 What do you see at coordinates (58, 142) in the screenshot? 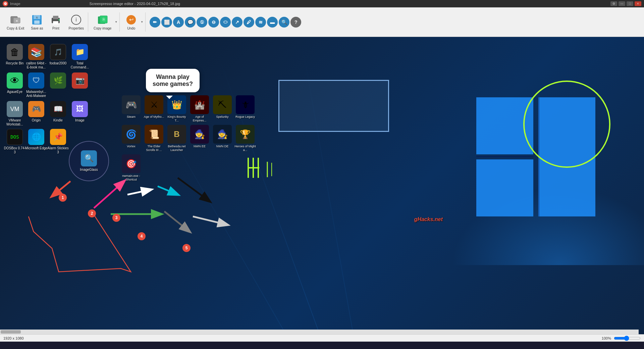
I see `icon-stickies: 📌 Alarm Stickies 3` at bounding box center [58, 142].